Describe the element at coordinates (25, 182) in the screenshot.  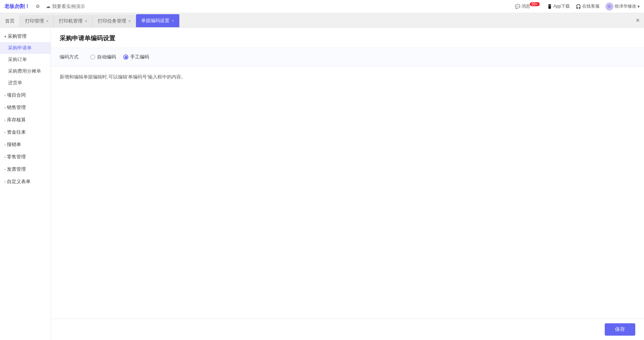
I see `sidebar-group-custom-forms-title: › 自定义表单` at that location.